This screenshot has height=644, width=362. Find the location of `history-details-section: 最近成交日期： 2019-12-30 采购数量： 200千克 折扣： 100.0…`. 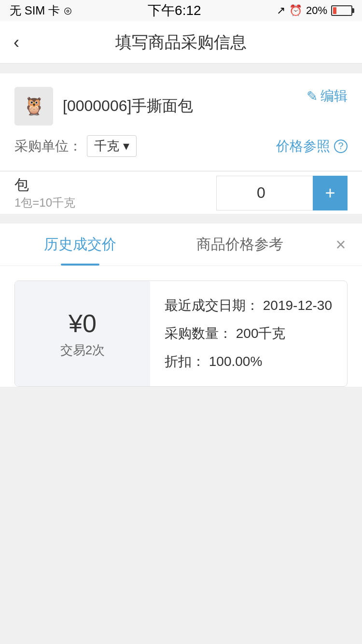

history-details-section: 最近成交日期： 2019-12-30 采购数量： 200千克 折扣： 100.0… is located at coordinates (249, 334).